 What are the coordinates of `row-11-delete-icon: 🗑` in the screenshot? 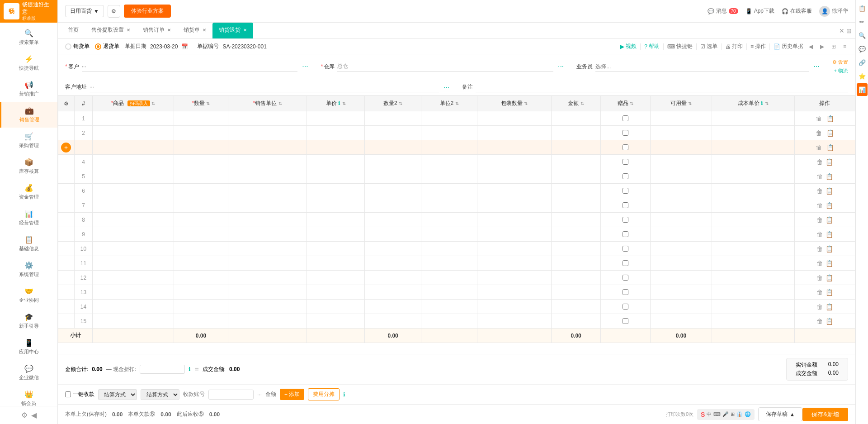 It's located at (820, 263).